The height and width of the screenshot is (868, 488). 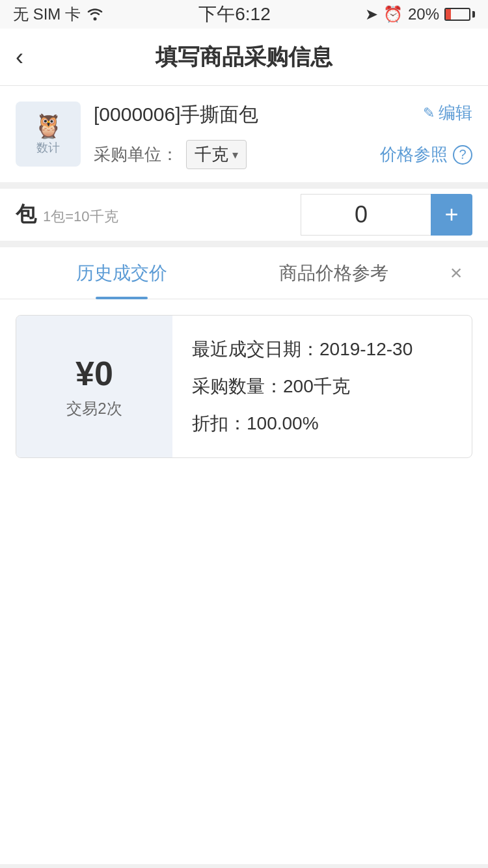 I want to click on product-image-icon: 🦉, so click(x=48, y=126).